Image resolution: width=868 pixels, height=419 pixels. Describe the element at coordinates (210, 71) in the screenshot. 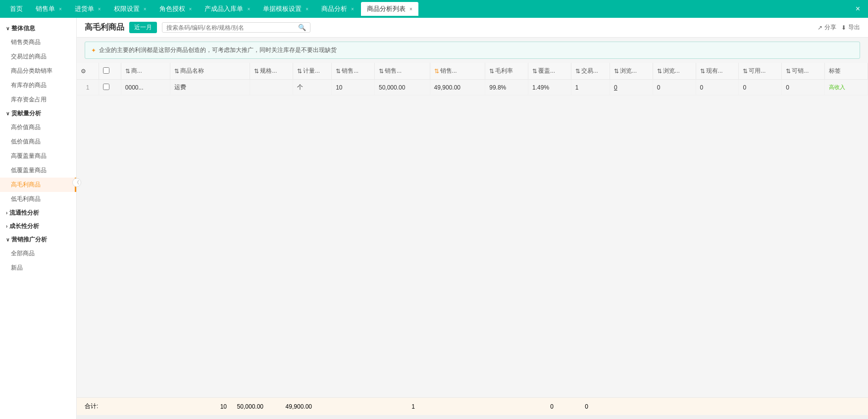

I see `col-name: ⇅商品名称` at that location.